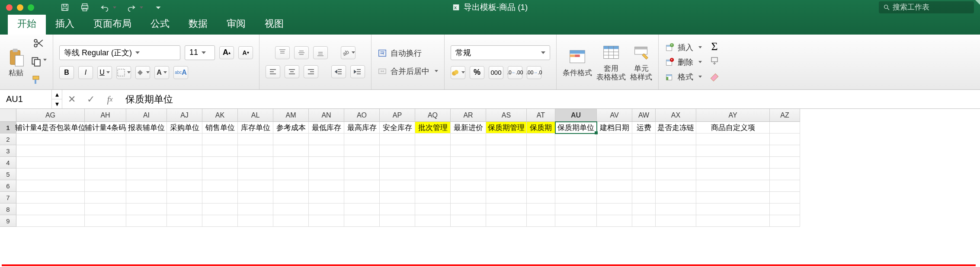 This screenshot has width=980, height=267. What do you see at coordinates (106, 175) in the screenshot?
I see `cell-AH5` at bounding box center [106, 175].